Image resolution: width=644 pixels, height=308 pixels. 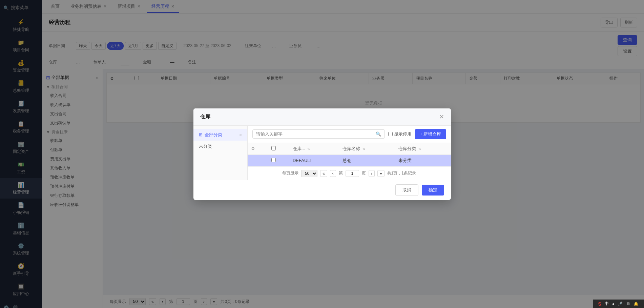 I want to click on row-name-cell: 总仓, so click(x=367, y=161).